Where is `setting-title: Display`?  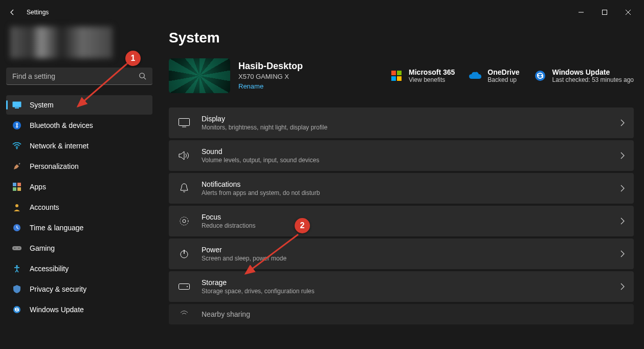
setting-title: Display is located at coordinates (405, 119).